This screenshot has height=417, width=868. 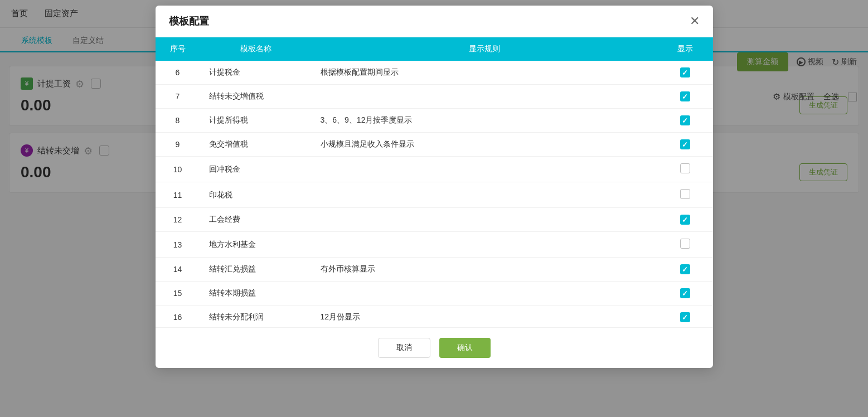 I want to click on row-id: 7, so click(x=178, y=97).